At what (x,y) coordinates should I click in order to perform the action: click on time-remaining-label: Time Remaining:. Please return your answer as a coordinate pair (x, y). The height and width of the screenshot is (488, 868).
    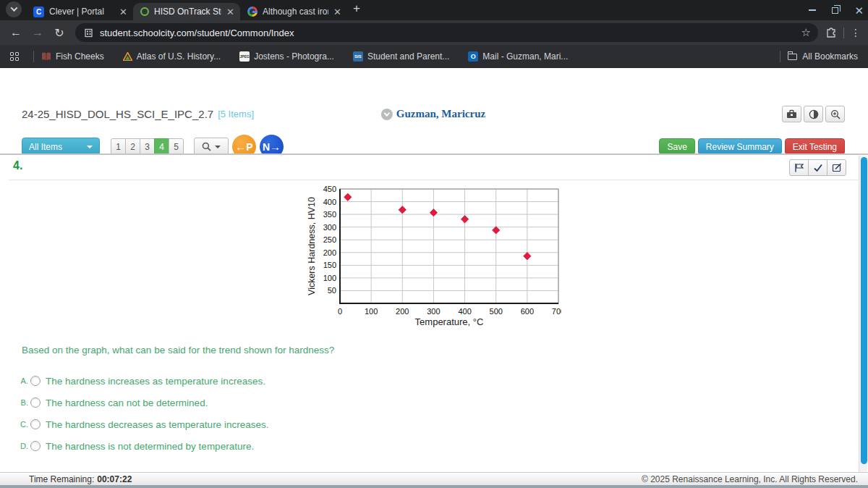
    Looking at the image, I should click on (61, 479).